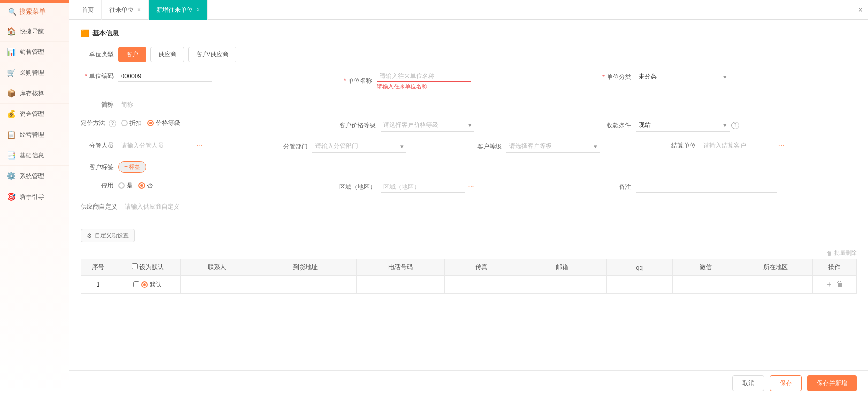 Image resolution: width=868 pixels, height=396 pixels. What do you see at coordinates (359, 147) in the screenshot?
I see `department-select: 请输入分管部门 ▾` at bounding box center [359, 147].